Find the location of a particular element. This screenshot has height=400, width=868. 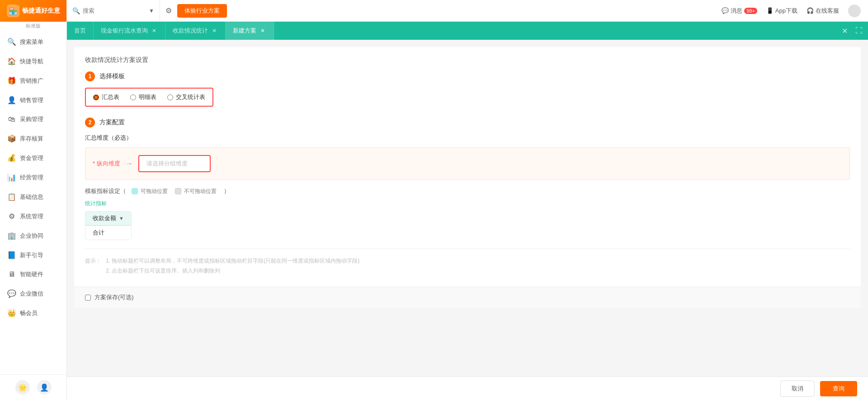

step1-num: 1 is located at coordinates (90, 76).